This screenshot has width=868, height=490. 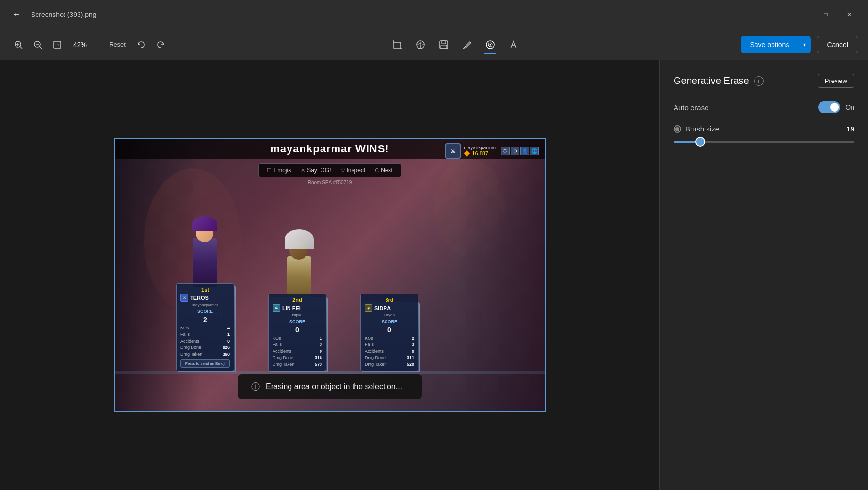 What do you see at coordinates (764, 142) in the screenshot?
I see `brush-slider-container` at bounding box center [764, 142].